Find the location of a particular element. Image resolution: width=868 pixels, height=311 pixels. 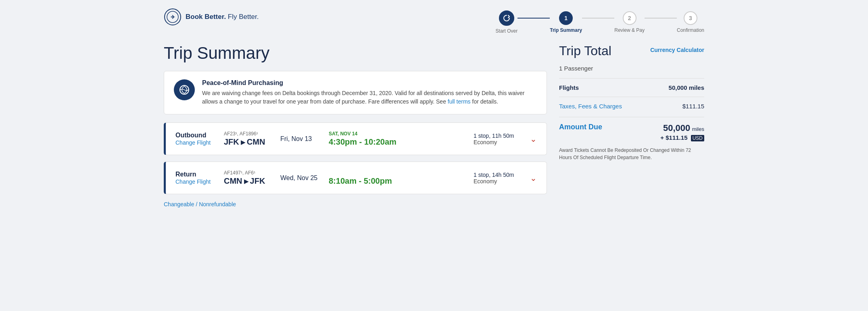

return-flight-numbers: AF1497¹, AF6¹ is located at coordinates (252, 173).